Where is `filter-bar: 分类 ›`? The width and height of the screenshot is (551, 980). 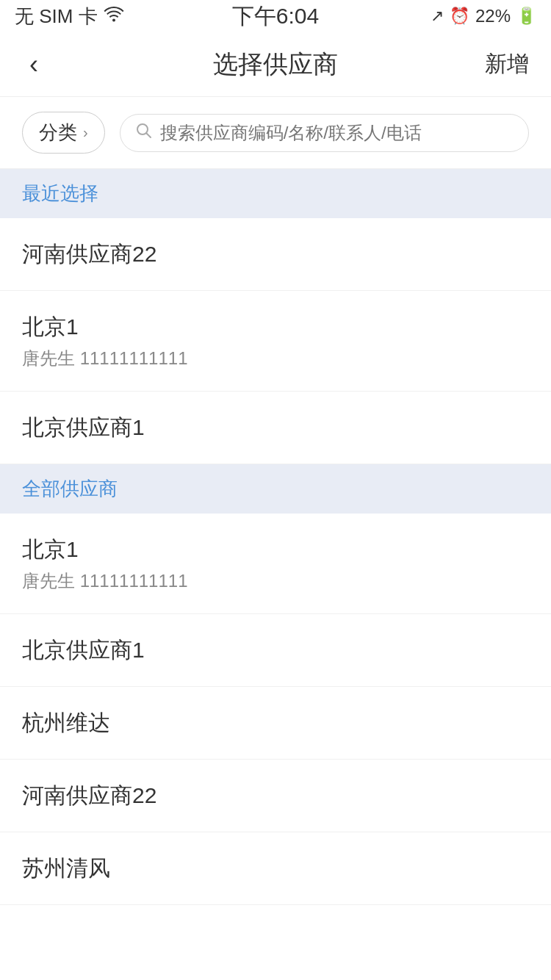
filter-bar: 分类 › is located at coordinates (276, 133).